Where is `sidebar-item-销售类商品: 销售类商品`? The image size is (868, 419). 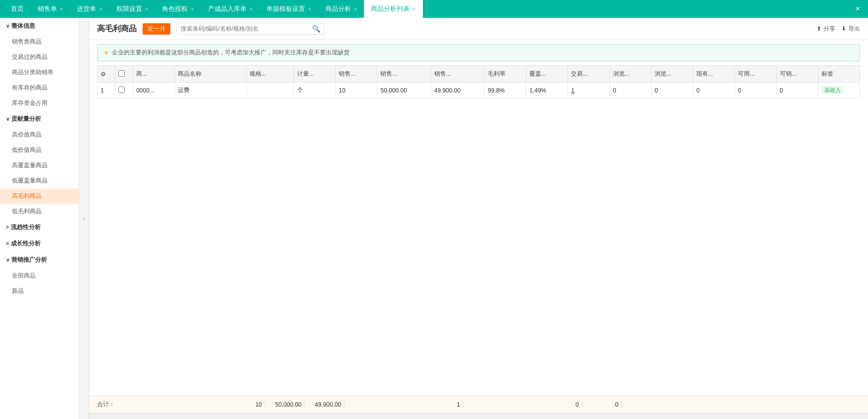
sidebar-item-销售类商品: 销售类商品 is located at coordinates (40, 42).